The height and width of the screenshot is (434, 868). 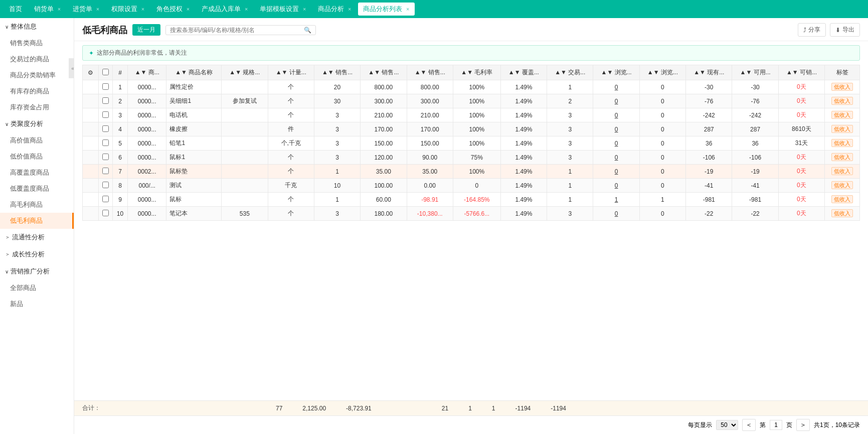 What do you see at coordinates (194, 73) in the screenshot?
I see `col-name: ▲▼ 商品名称` at bounding box center [194, 73].